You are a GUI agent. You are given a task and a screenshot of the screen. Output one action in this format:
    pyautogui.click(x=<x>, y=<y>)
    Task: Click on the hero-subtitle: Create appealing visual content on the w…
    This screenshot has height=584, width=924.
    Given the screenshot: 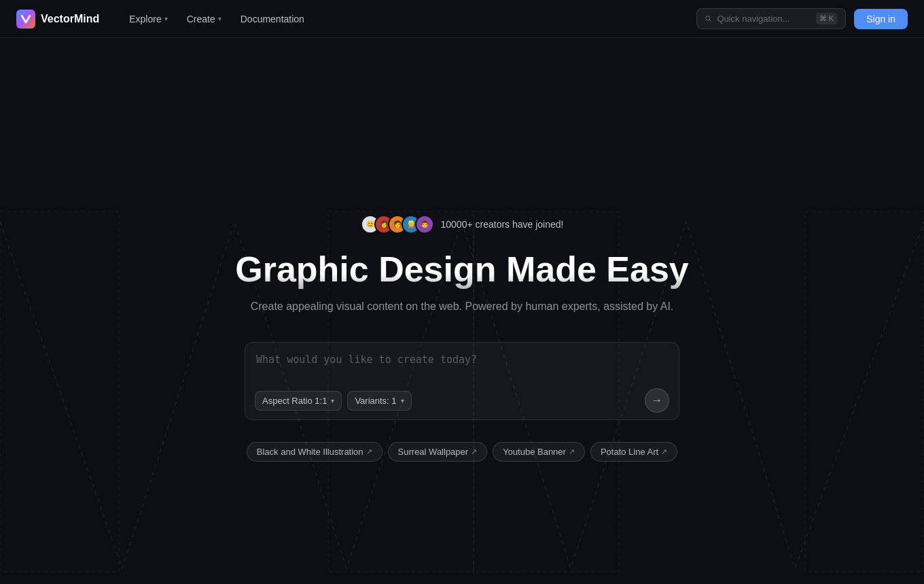 What is the action you would take?
    pyautogui.click(x=462, y=307)
    